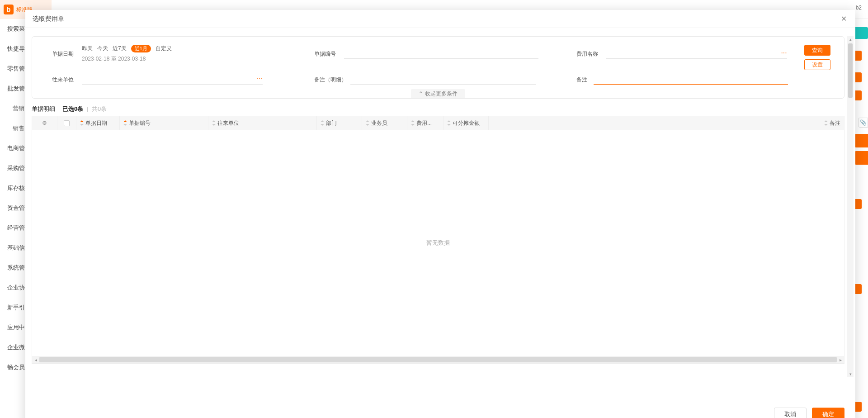 This screenshot has height=418, width=868. I want to click on filter-label-partner: 往来单位, so click(65, 80).